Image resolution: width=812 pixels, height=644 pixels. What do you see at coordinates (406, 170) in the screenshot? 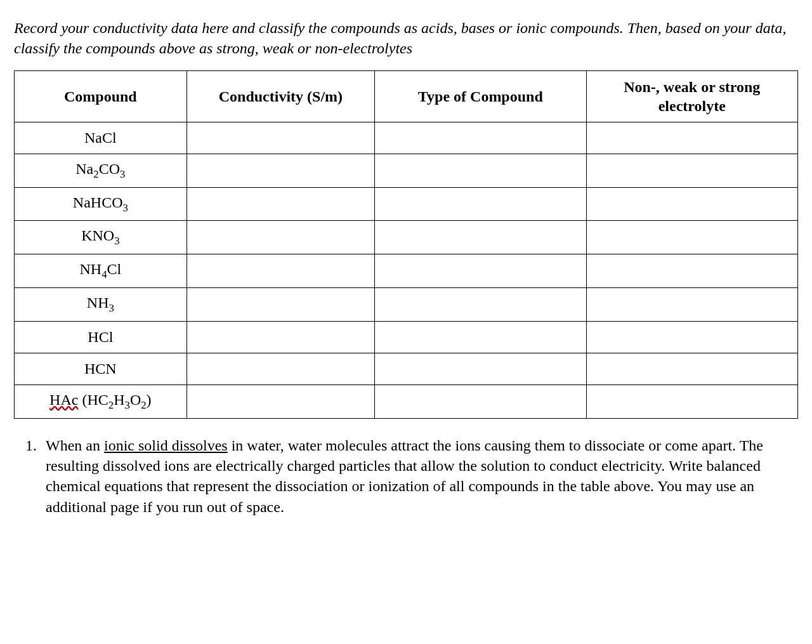
I see `table-row: Na2CO3` at bounding box center [406, 170].